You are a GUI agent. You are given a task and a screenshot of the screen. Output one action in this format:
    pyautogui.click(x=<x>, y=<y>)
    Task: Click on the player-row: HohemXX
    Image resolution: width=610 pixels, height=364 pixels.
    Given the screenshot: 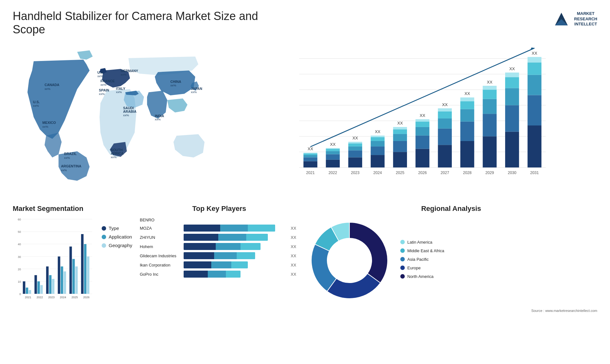 What is the action you would take?
    pyautogui.click(x=219, y=246)
    